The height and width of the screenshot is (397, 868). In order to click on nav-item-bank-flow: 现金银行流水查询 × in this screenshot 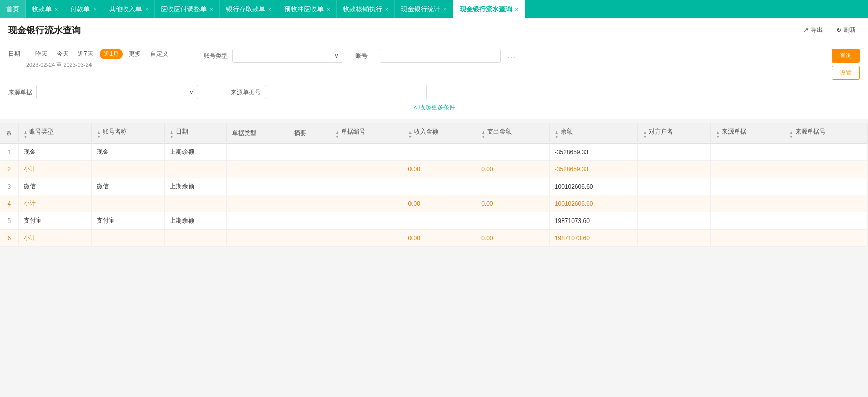, I will do `click(489, 9)`.